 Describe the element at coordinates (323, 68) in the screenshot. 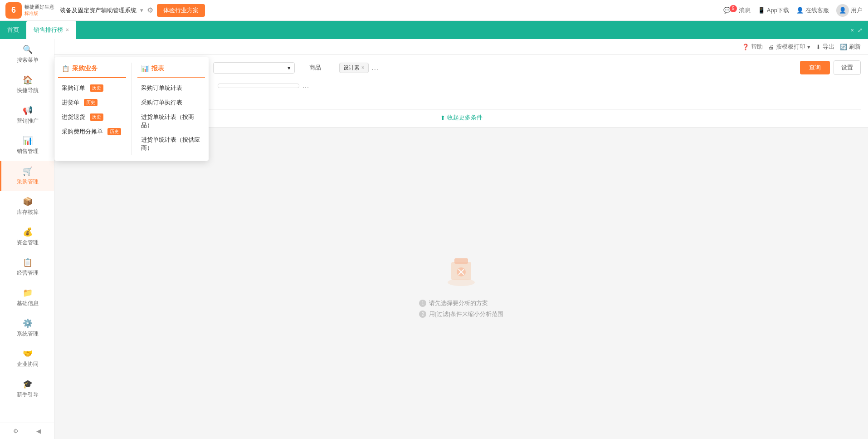

I see `goods-label: 商品` at that location.